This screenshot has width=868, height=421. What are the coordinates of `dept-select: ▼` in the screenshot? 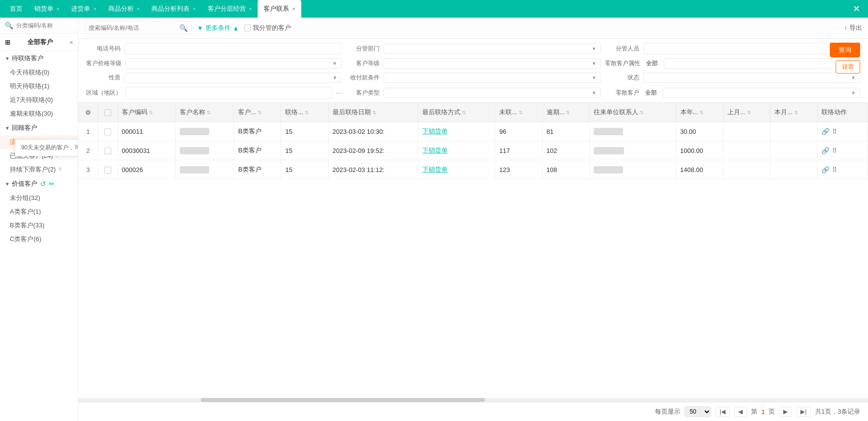 It's located at (492, 49).